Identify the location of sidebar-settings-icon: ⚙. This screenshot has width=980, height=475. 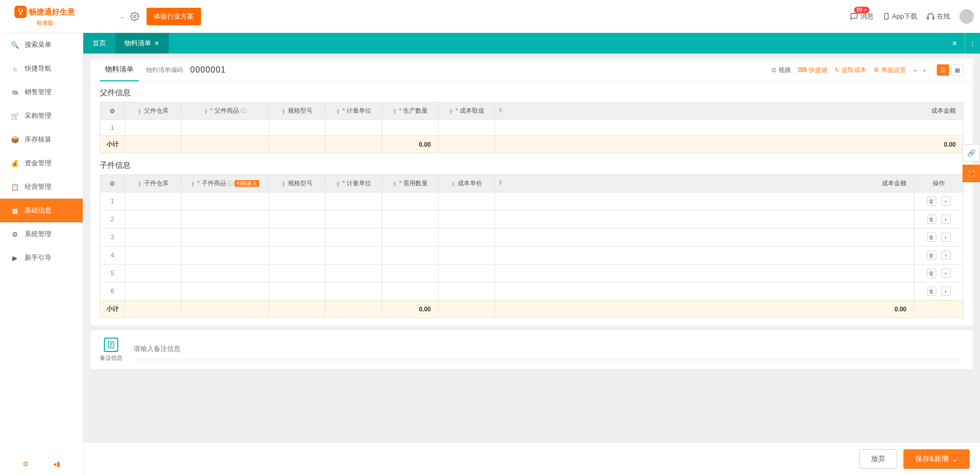
(26, 464).